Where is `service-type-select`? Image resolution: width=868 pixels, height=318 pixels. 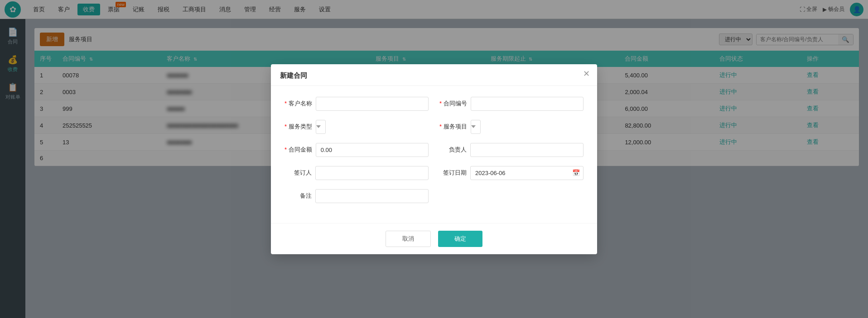 service-type-select is located at coordinates (321, 127).